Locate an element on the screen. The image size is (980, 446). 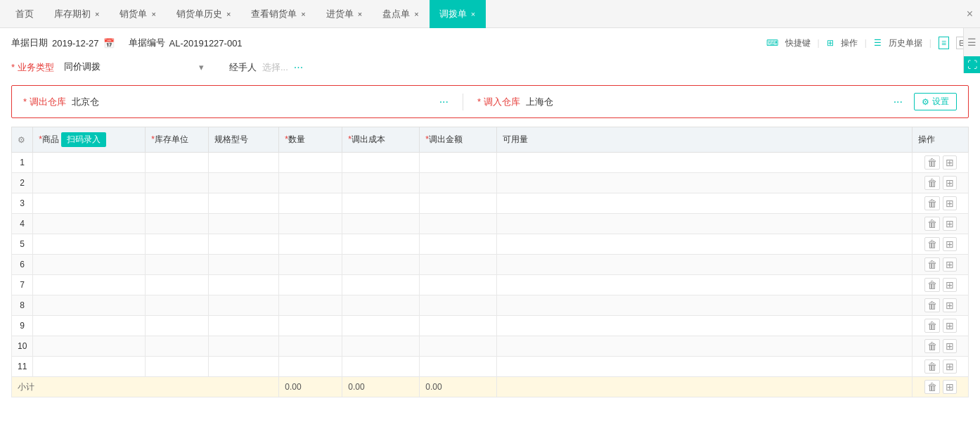
history-label: 历史单据 is located at coordinates (905, 44).